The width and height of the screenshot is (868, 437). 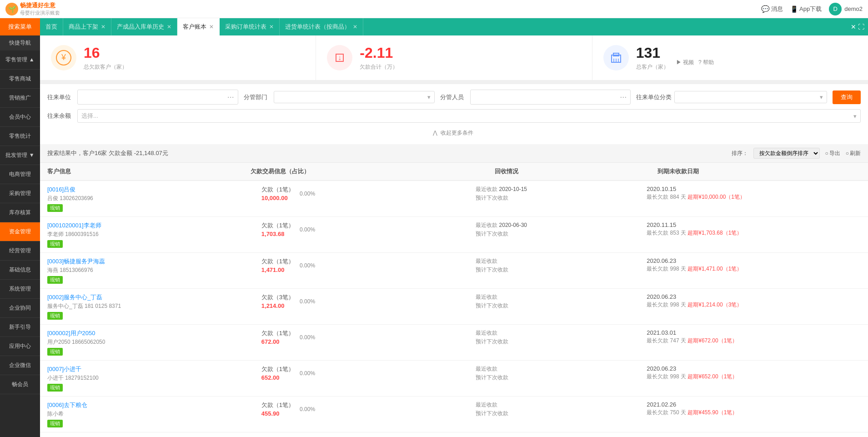 I want to click on overdue-link-3: 超期¥1,471.00（1笔）, so click(x=715, y=269).